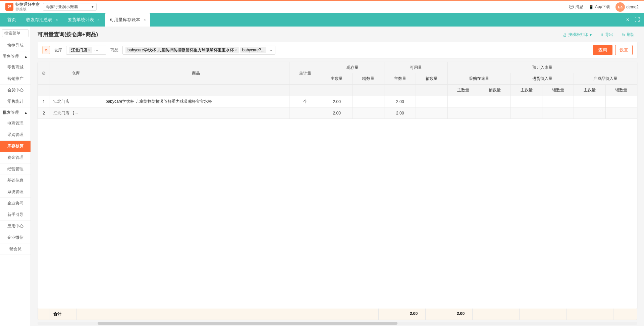  I want to click on tab-inventory-close: ×, so click(145, 20).